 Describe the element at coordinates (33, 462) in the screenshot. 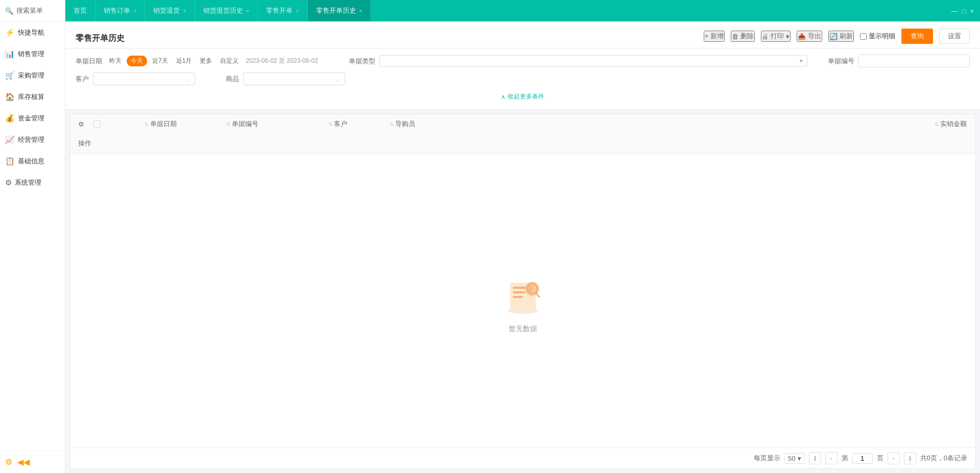

I see `sidebar-bottom: ⚙ ◀◀` at that location.